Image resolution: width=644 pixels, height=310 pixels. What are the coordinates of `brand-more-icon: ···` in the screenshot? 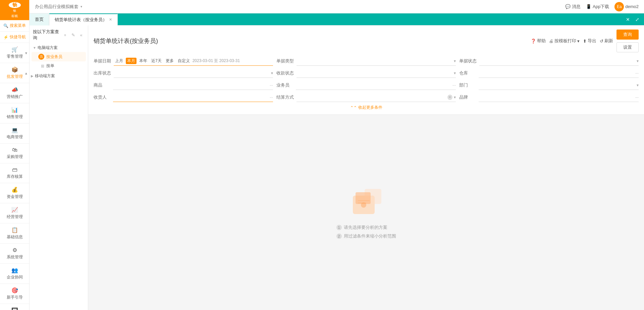 It's located at (637, 97).